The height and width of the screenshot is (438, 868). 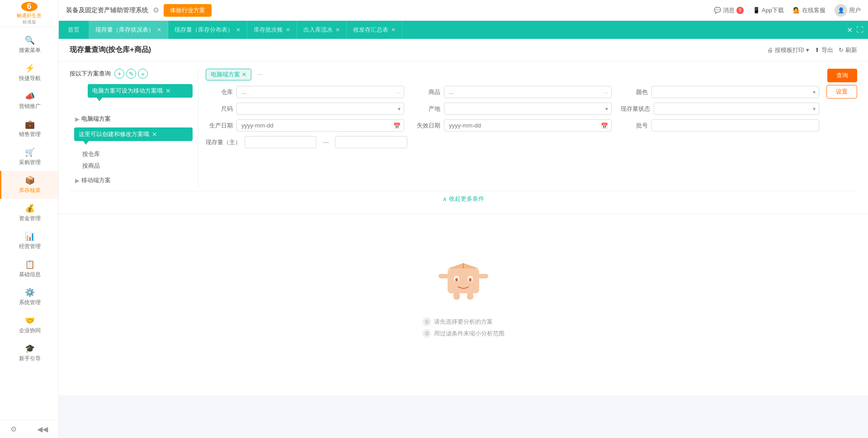 What do you see at coordinates (305, 92) in the screenshot?
I see `warehouse-field: 仓库 ···` at bounding box center [305, 92].